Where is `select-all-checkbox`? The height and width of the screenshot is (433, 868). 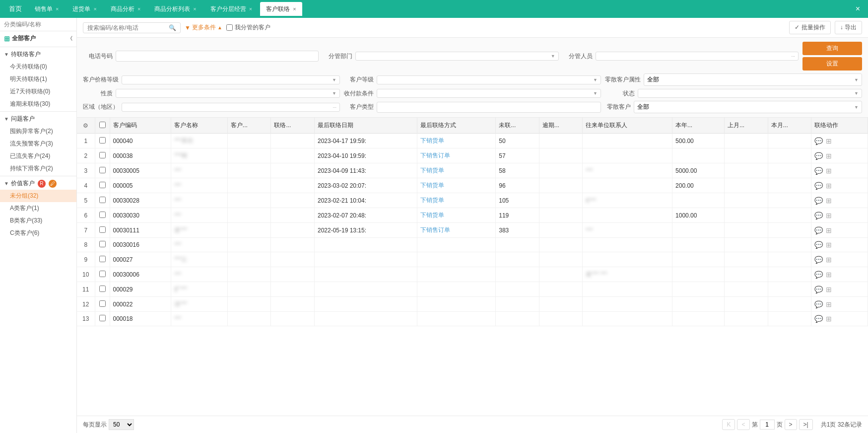 select-all-checkbox is located at coordinates (102, 125).